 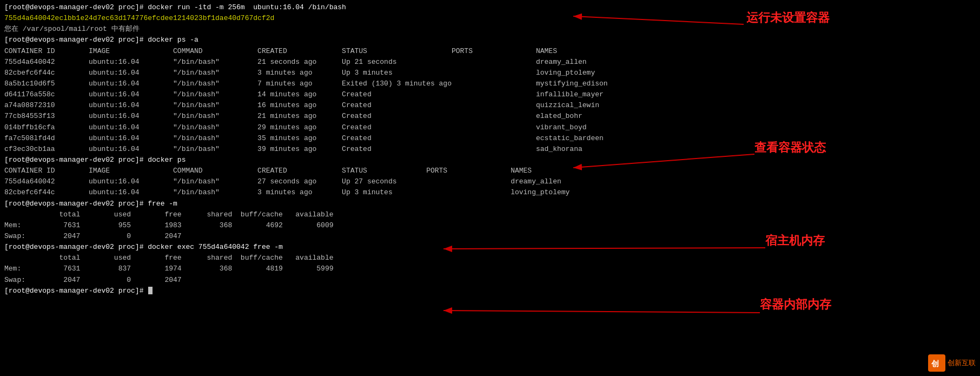 I want to click on line-17: 755d4a640042 ubuntu:16.04 "/bin/bash" 27…, so click(x=365, y=182).